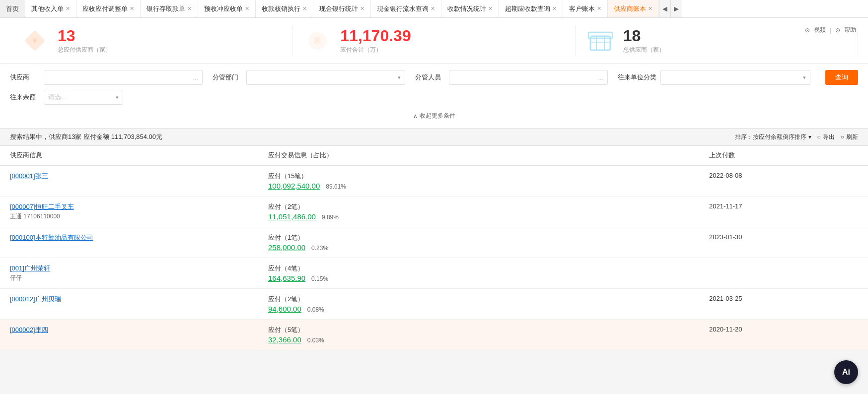 The image size is (868, 394). Describe the element at coordinates (406, 9) in the screenshot. I see `nav-item-cash-flow: 现金银行流水查询 ✕` at that location.